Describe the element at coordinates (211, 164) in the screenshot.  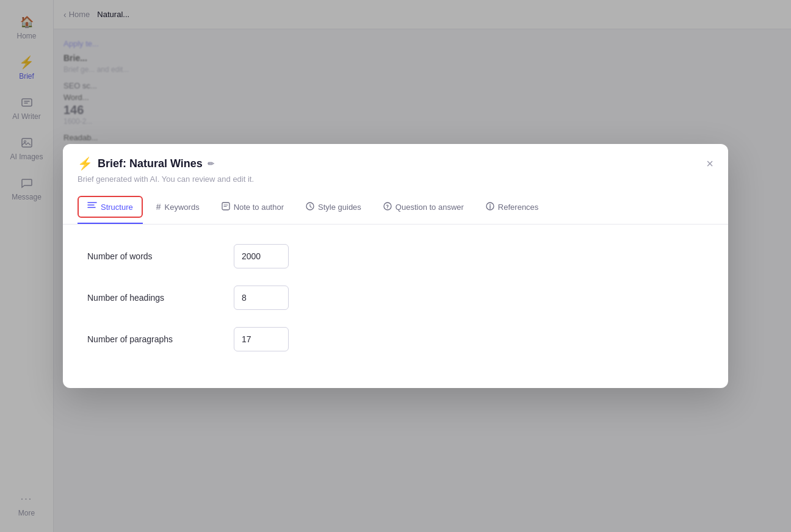
I see `edit-title-icon: ✏` at that location.